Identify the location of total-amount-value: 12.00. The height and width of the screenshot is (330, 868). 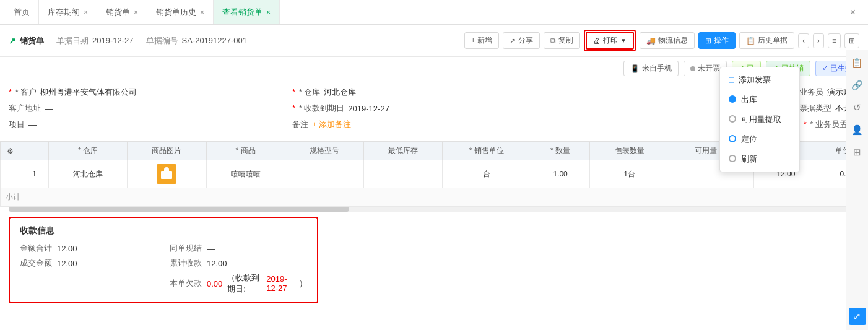
(67, 249).